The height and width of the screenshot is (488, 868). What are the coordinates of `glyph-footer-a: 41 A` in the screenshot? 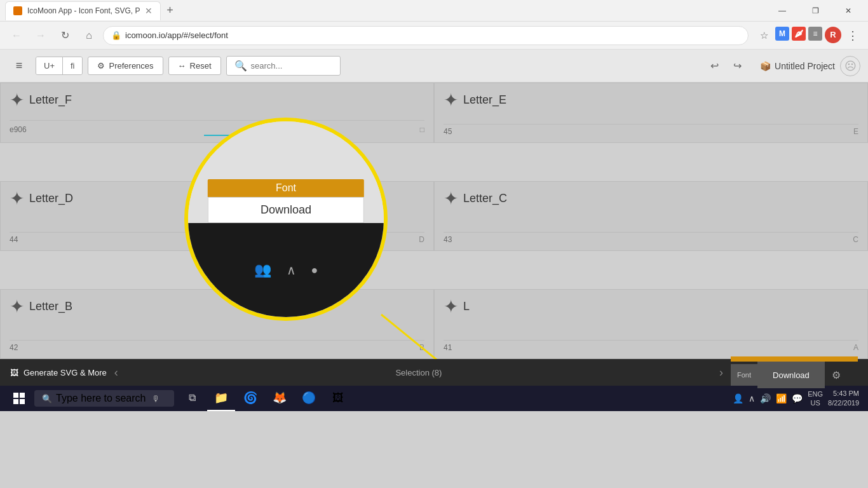 It's located at (651, 346).